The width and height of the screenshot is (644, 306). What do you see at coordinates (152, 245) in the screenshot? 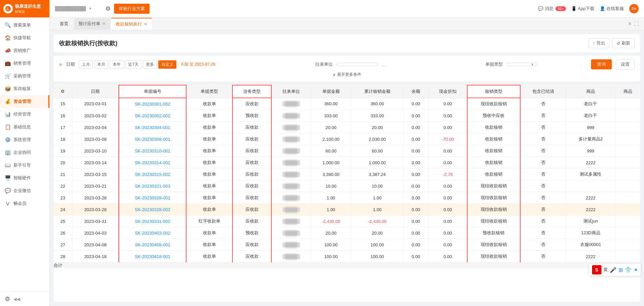
I see `row-bill-no: SK-20230408-001` at bounding box center [152, 245].